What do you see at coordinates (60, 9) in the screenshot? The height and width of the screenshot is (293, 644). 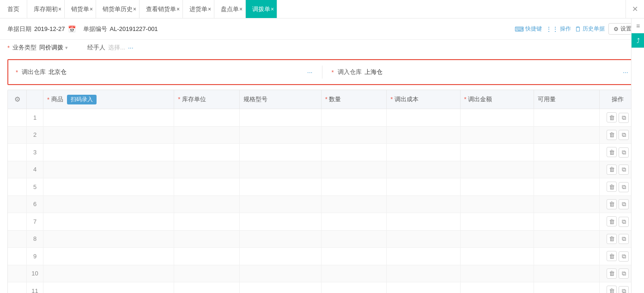 I see `tab-inventory-init-close: ×` at bounding box center [60, 9].